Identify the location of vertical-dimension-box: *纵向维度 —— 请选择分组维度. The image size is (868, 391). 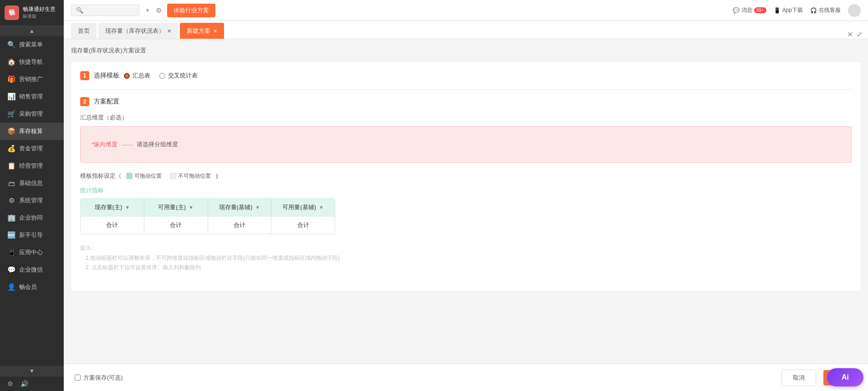
(466, 144).